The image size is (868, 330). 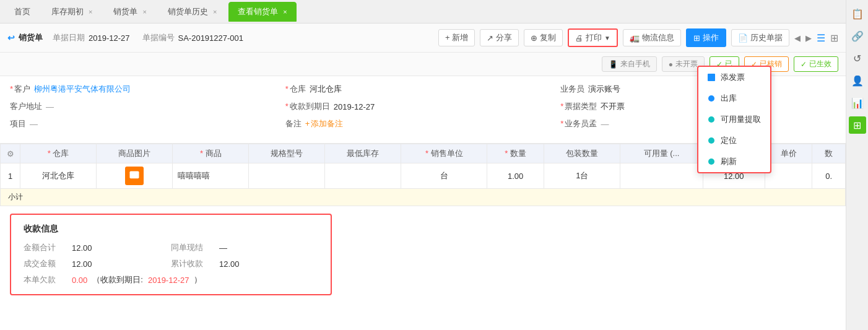 I want to click on due-date: 2019-12-27, so click(x=168, y=280).